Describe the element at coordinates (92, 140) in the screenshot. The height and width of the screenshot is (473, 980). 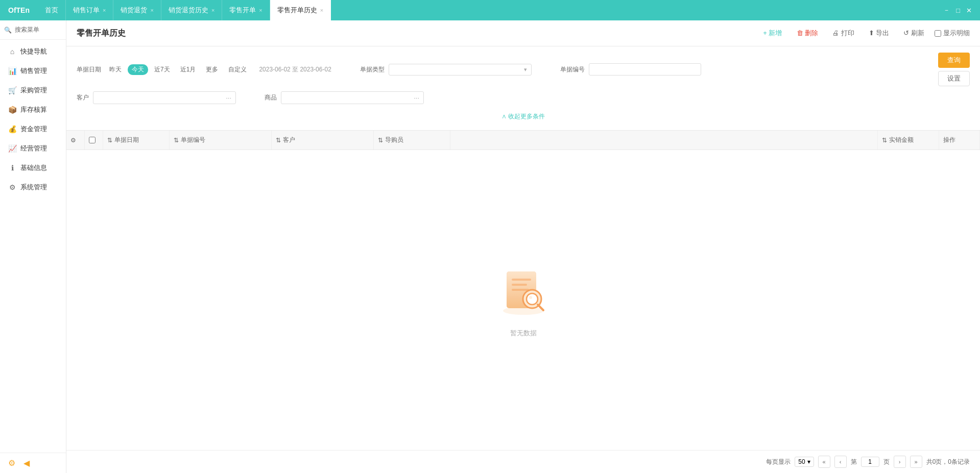
I see `select-all-checkbox` at that location.